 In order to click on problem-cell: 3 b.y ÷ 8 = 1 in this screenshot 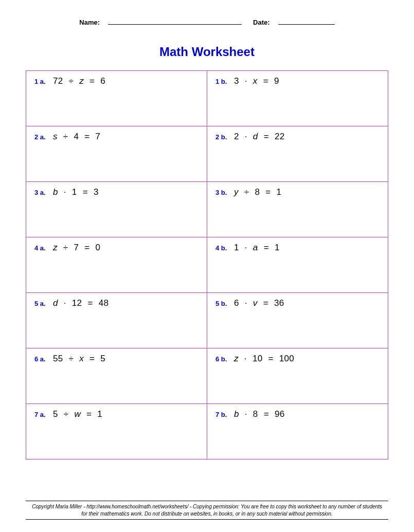, I will do `click(298, 210)`.